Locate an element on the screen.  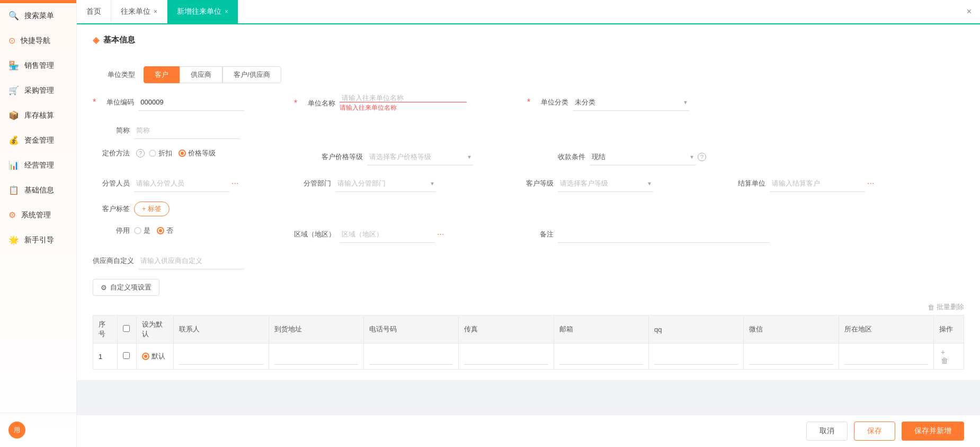
radio-discount: 折扣 is located at coordinates (161, 153).